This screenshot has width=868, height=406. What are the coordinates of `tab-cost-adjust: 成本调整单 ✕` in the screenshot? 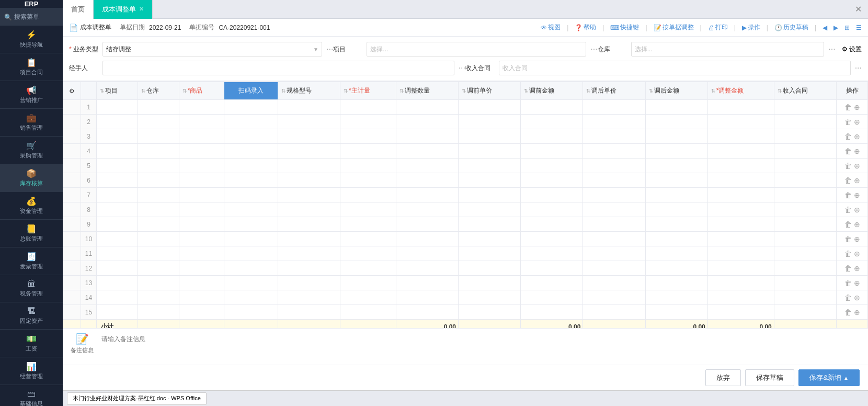 It's located at (123, 9).